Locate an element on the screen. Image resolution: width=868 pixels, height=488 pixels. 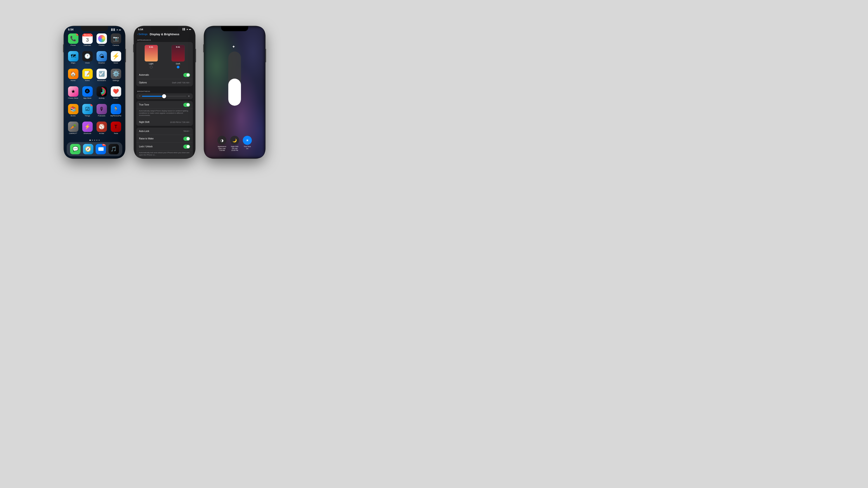
app-tesla-label: Tesla is located at coordinates (116, 134).